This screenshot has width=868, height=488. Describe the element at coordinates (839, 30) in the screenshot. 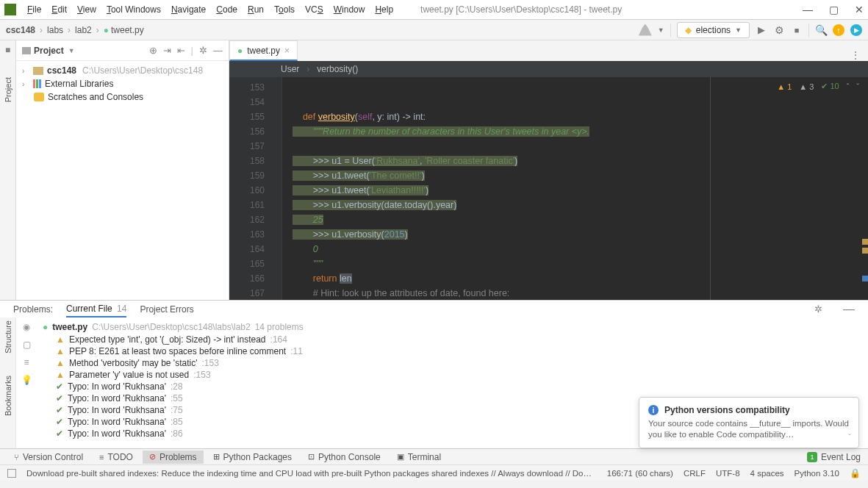

I see `update-icon: ↑` at that location.